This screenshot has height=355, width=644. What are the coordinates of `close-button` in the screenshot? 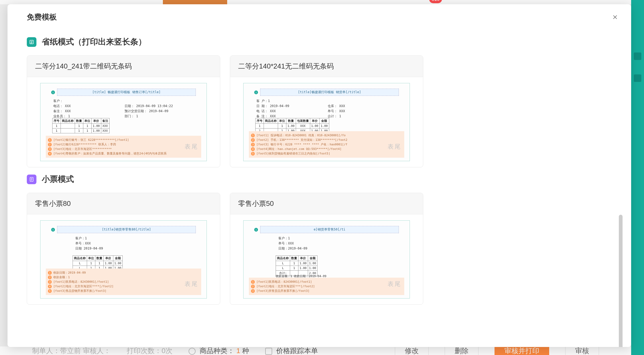 It's located at (615, 17).